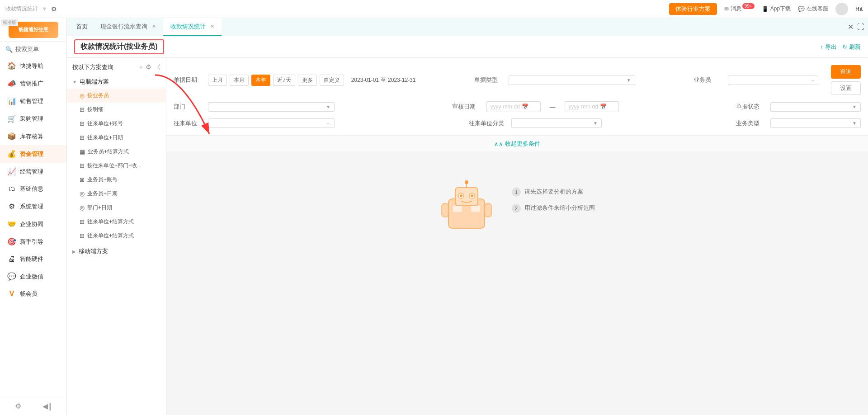  I want to click on scheme-item-partner-settlement2: ⊞ 往来单位+结算方式, so click(117, 236).